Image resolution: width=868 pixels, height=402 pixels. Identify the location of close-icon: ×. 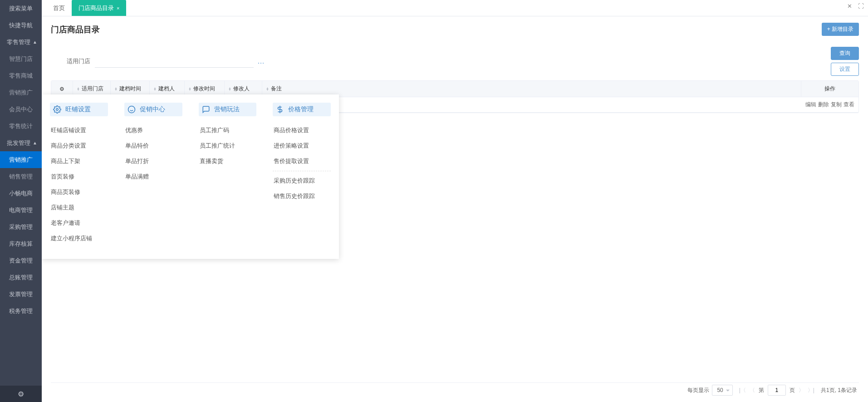
(118, 8).